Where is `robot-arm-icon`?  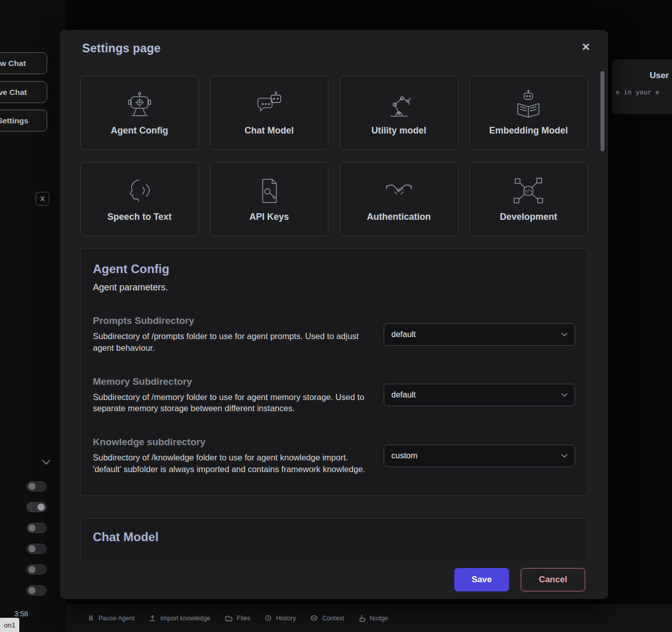
robot-arm-icon is located at coordinates (399, 105).